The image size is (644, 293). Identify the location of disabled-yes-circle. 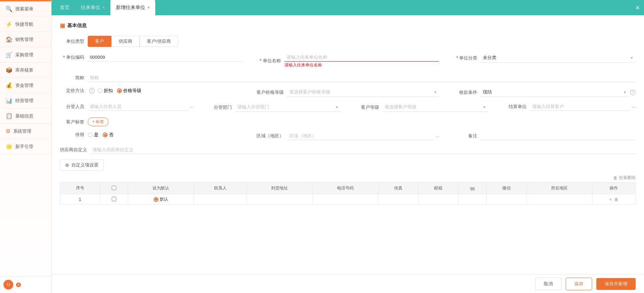
(90, 135).